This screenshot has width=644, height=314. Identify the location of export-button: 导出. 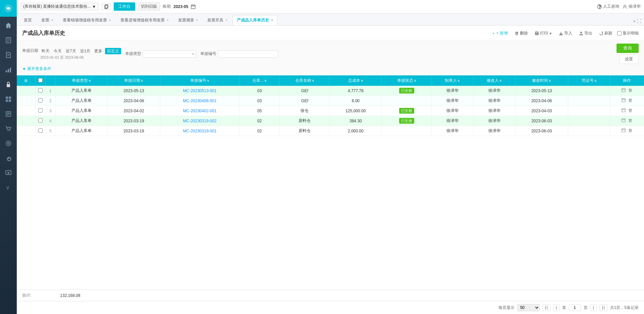
(586, 34).